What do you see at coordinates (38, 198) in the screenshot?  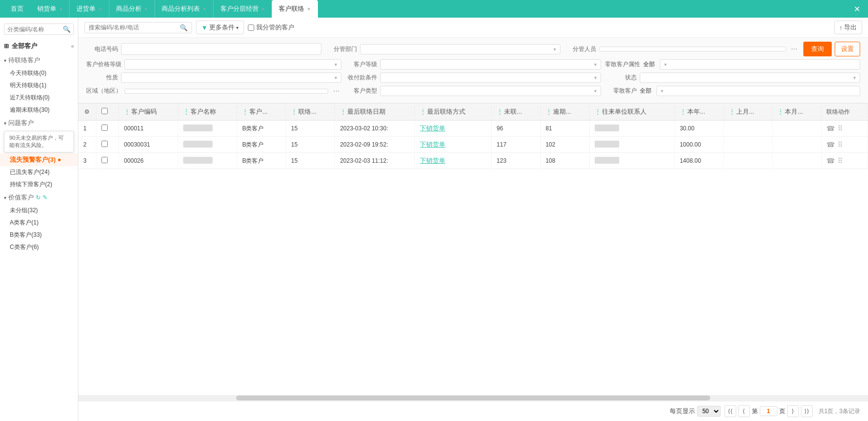 I see `refresh-icon: ↻` at bounding box center [38, 198].